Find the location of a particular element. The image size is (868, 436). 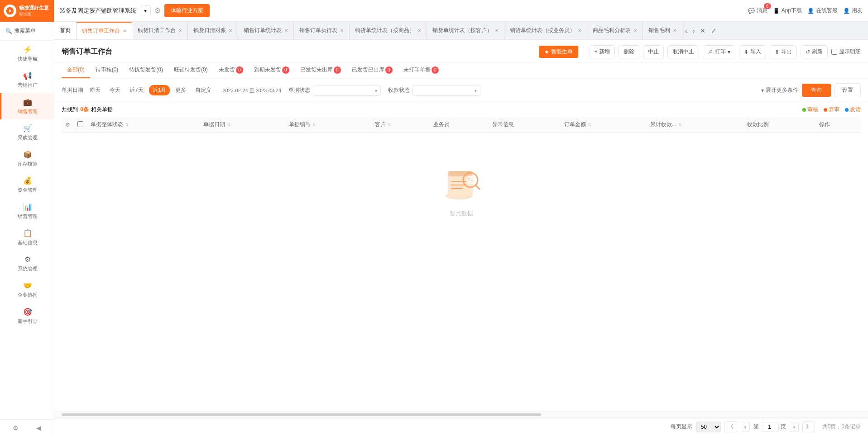

first-page-button: 《 is located at coordinates (731, 427).